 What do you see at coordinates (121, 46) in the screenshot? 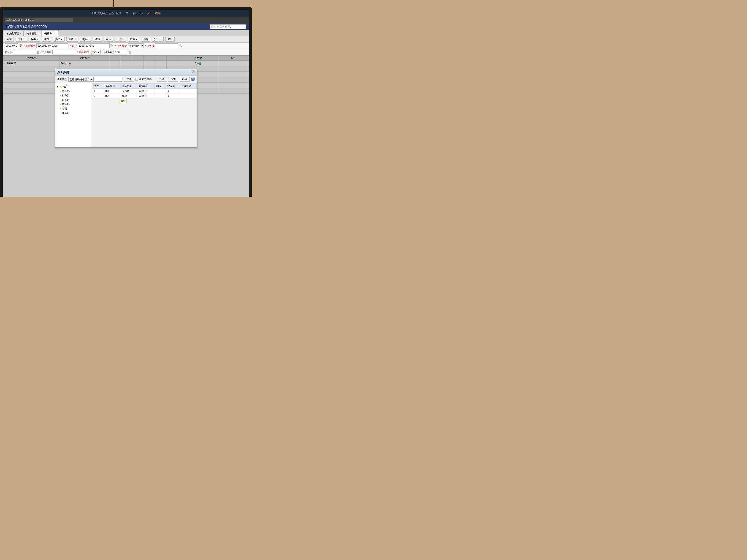
I see `biz-type-label: * 业务类型` at bounding box center [121, 46].